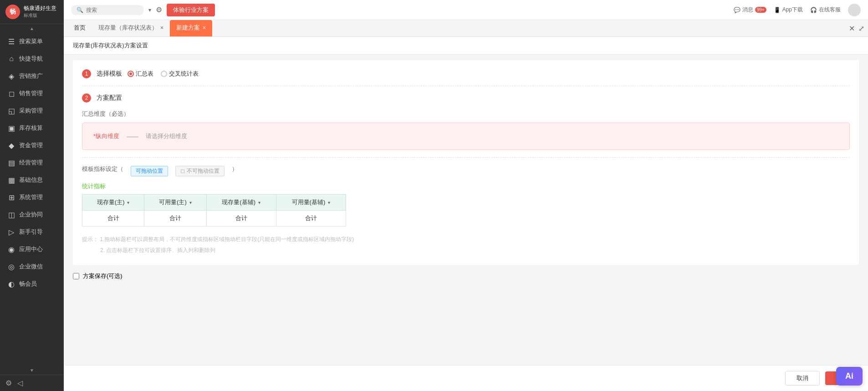 The height and width of the screenshot is (391, 868). Describe the element at coordinates (31, 197) in the screenshot. I see `sidebar-item-label: 系统管理` at that location.